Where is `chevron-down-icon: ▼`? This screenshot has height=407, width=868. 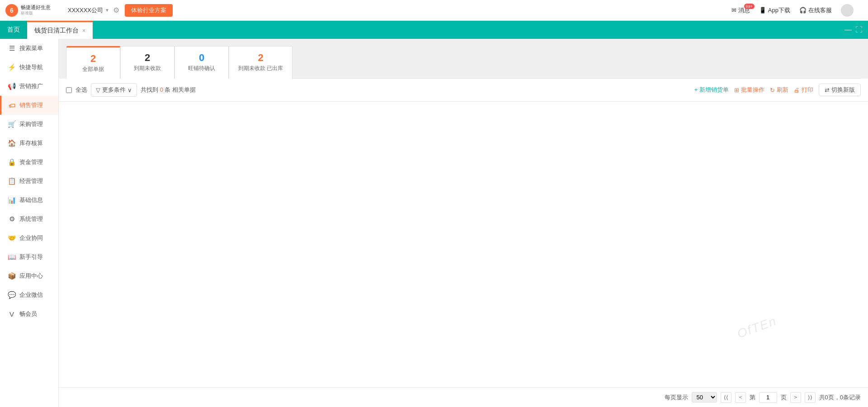 chevron-down-icon: ▼ is located at coordinates (107, 10).